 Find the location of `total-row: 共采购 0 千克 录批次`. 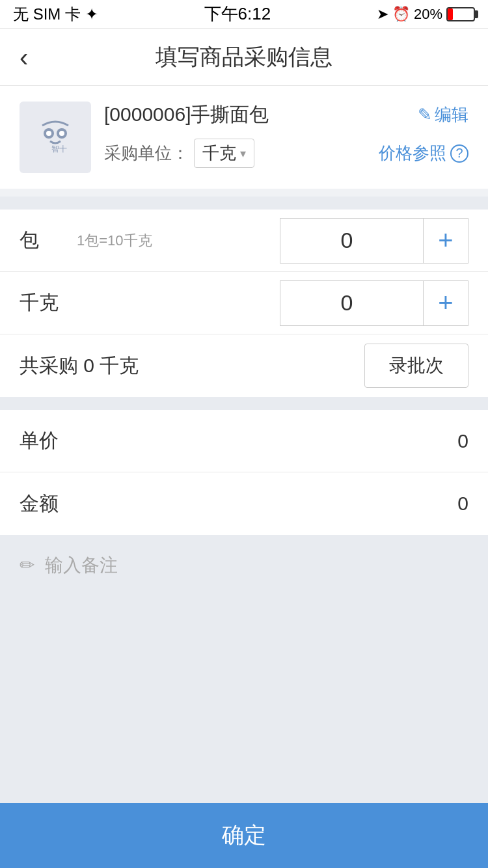

total-row: 共采购 0 千克 录批次 is located at coordinates (244, 366).